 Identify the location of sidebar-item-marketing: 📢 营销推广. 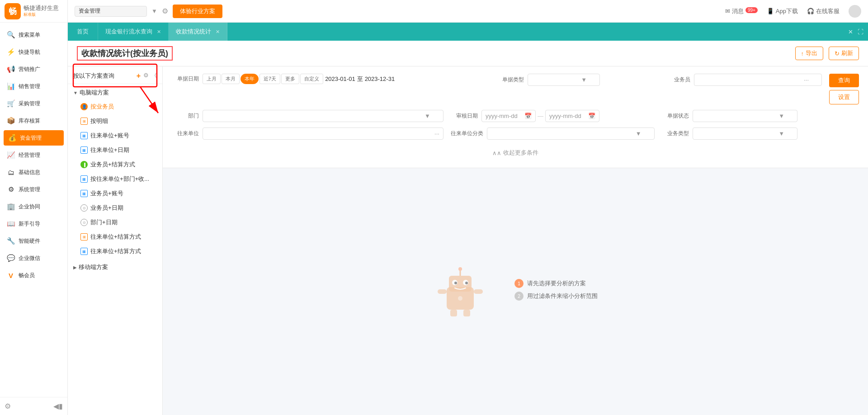
(33, 69).